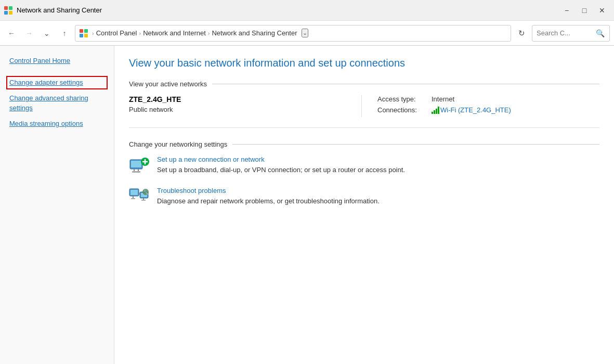  I want to click on bc-sep-2: ›, so click(140, 33).